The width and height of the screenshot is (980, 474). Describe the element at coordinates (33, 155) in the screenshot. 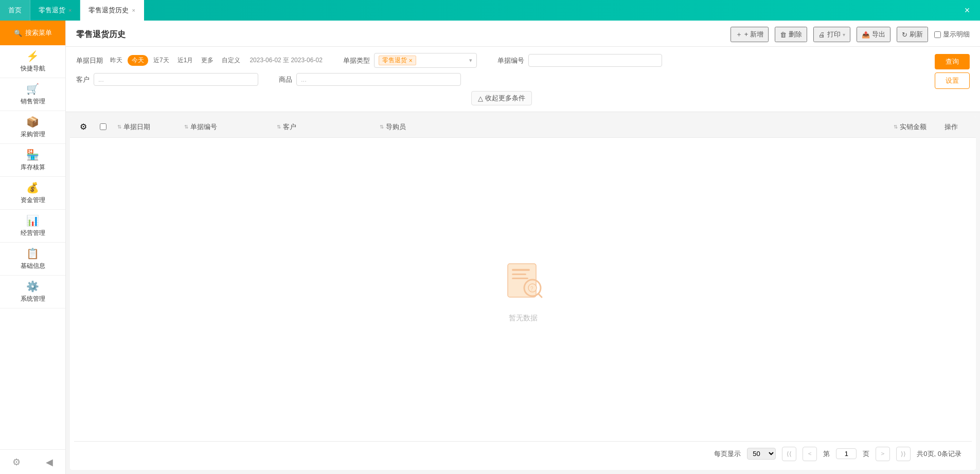

I see `inventory-icon: 🏪` at that location.